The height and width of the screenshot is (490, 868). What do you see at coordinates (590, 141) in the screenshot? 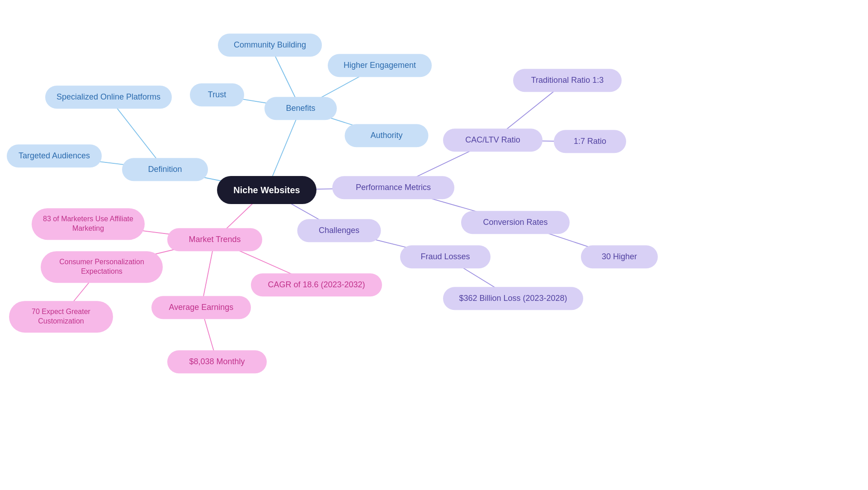
I see `node-ratio-17: 1:7 Ratio` at bounding box center [590, 141].